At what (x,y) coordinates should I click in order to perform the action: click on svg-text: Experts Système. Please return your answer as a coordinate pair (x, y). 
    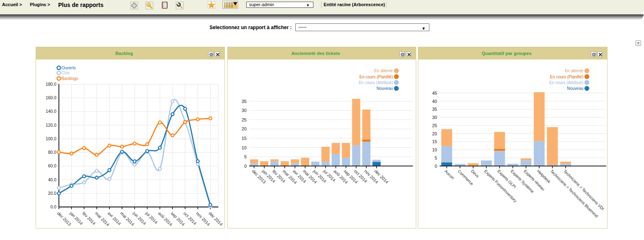
    Looking at the image, I should click on (522, 181).